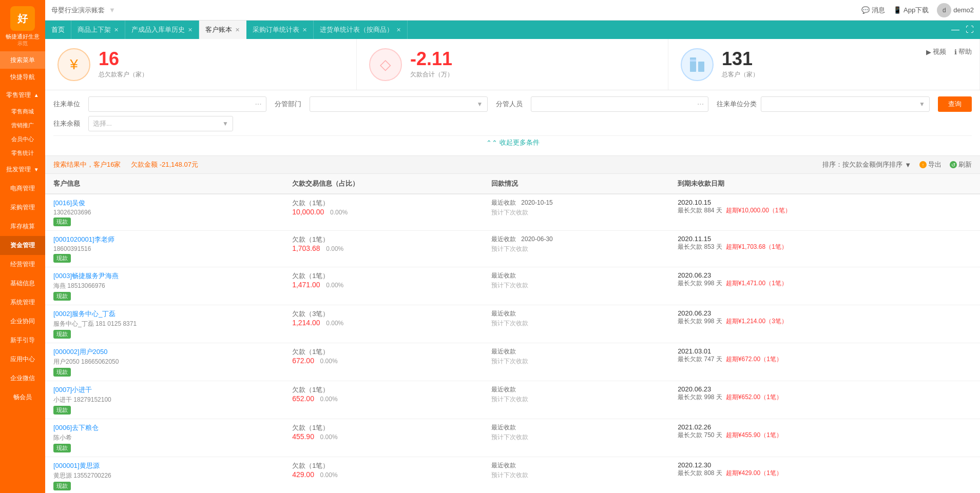 The image size is (980, 493). I want to click on tab-home: 首页, so click(59, 30).